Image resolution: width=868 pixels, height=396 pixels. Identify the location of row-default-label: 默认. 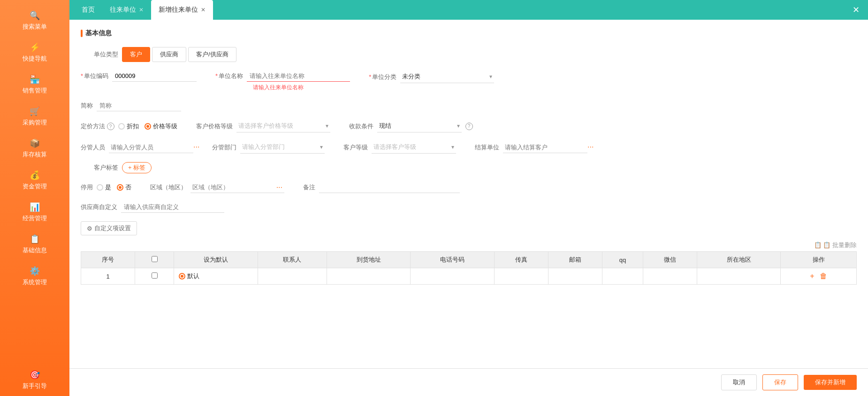
(193, 276).